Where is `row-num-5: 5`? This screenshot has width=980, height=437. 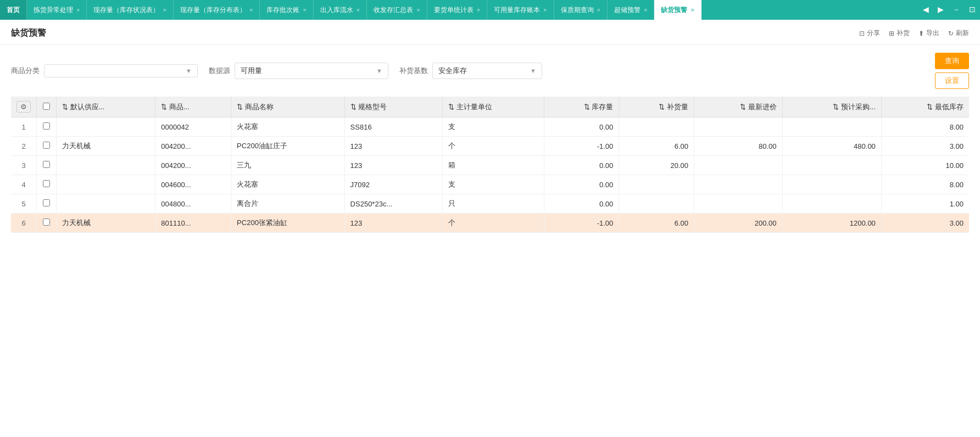 row-num-5: 5 is located at coordinates (24, 204).